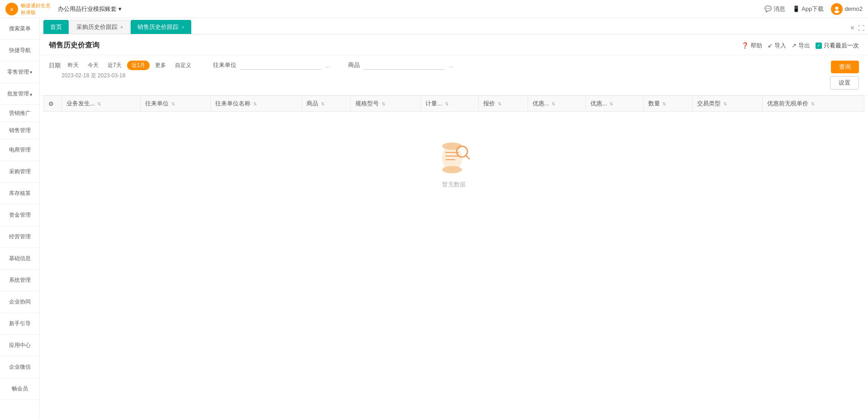 The height and width of the screenshot is (418, 868). Describe the element at coordinates (20, 259) in the screenshot. I see `sidebar-item-basic: 基础信息` at that location.